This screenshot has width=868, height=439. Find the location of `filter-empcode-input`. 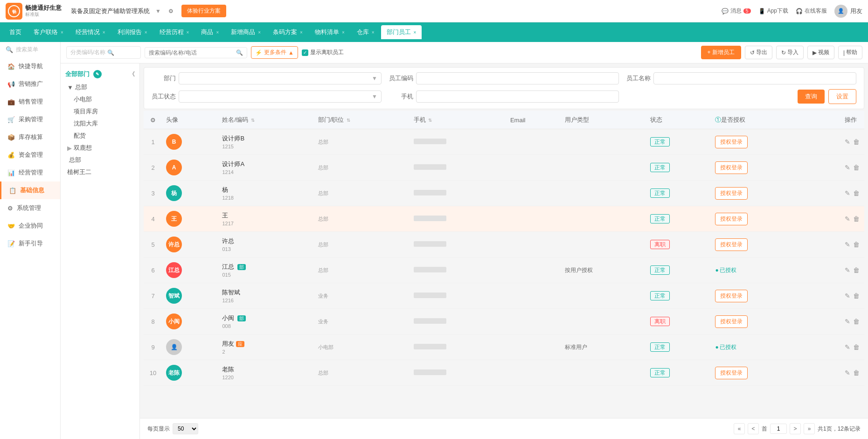

filter-empcode-input is located at coordinates (518, 78).